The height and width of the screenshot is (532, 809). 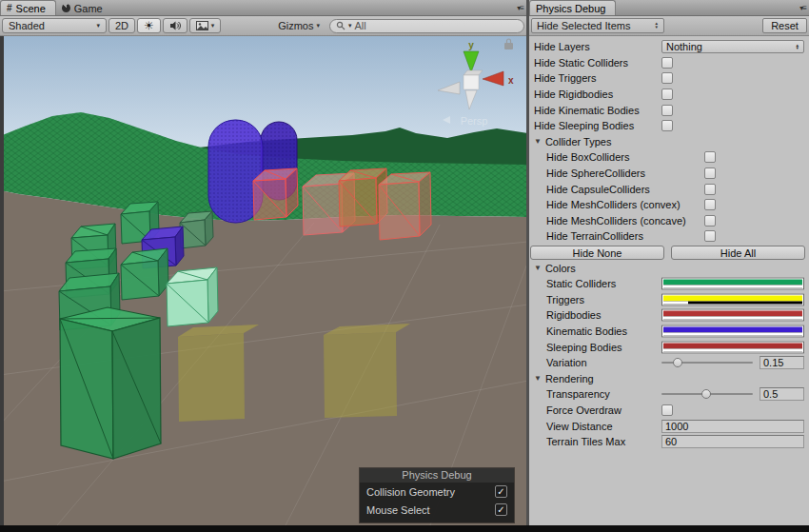 I want to click on tab-game-label: Game, so click(x=89, y=9).